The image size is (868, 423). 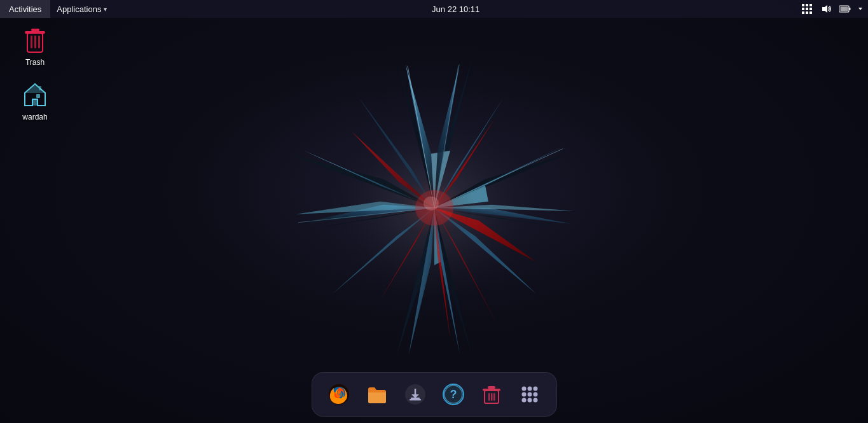 I want to click on battery-icon, so click(x=845, y=9).